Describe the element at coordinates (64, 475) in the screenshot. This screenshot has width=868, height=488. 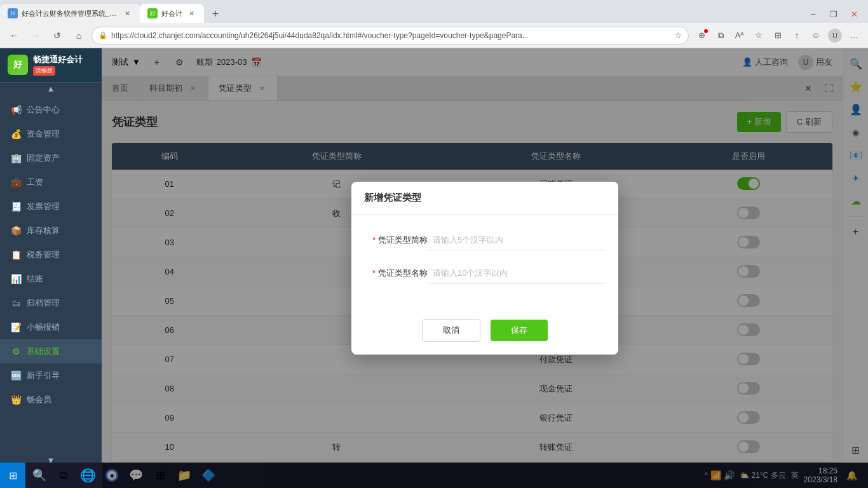
I see `taskbar-taskview-icon: ⧉` at that location.